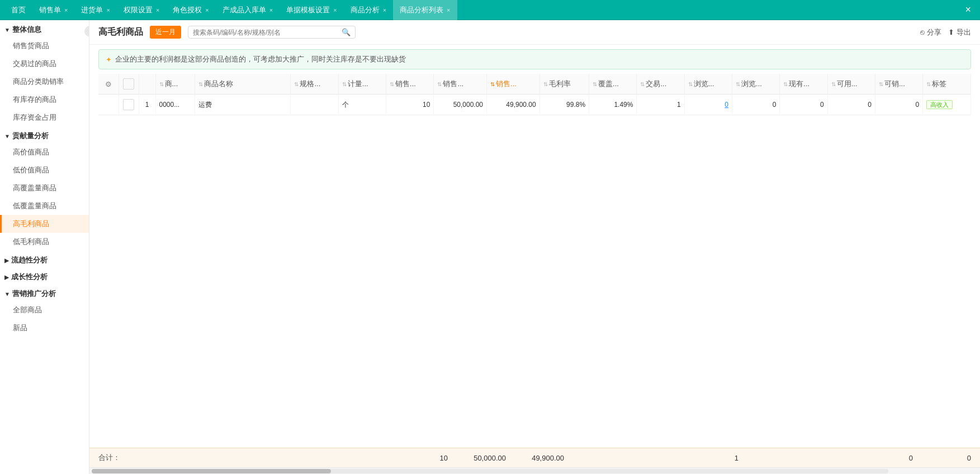 This screenshot has height=474, width=980. I want to click on info-icon: ✦, so click(108, 59).